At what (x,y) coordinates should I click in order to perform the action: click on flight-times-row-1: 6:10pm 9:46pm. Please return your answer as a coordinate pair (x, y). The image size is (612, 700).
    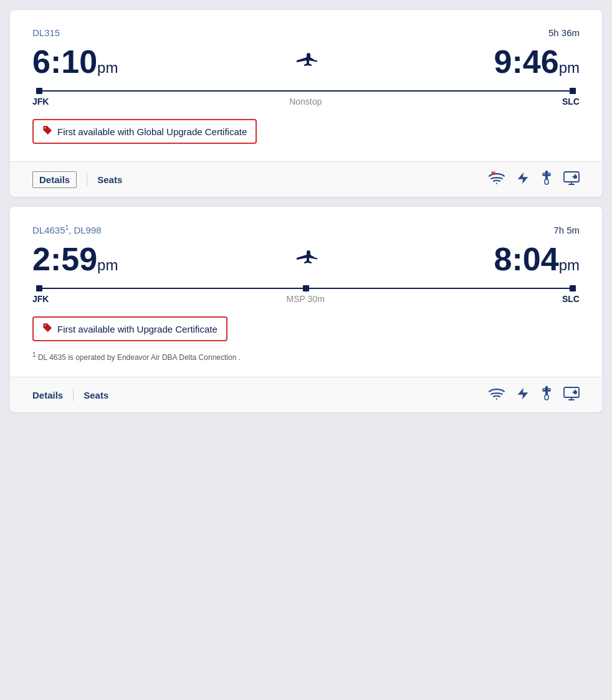
    Looking at the image, I should click on (306, 62).